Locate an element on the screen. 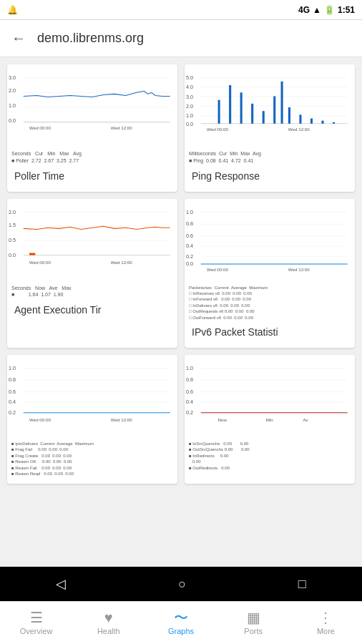  card-agent-execution: 2.0 1.5 0.5 0.0 Wed 00:00 Wed 12:00 Seco… is located at coordinates (92, 273).